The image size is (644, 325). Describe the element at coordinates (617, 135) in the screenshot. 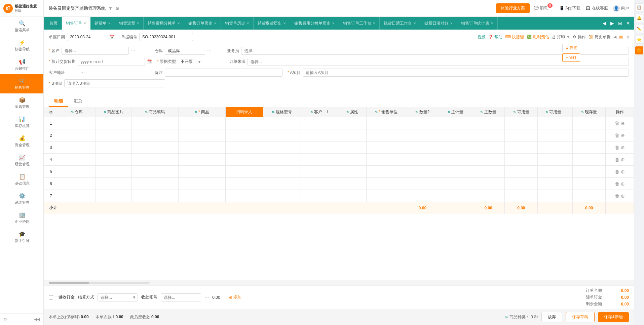

I see `delete-icon-2: 🗑` at that location.